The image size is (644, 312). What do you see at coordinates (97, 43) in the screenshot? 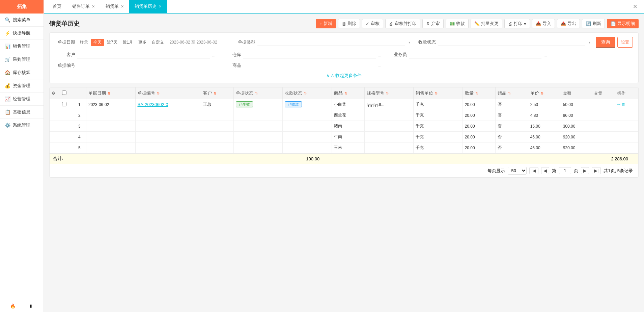
I see `date-btn-today: 今天` at bounding box center [97, 43].